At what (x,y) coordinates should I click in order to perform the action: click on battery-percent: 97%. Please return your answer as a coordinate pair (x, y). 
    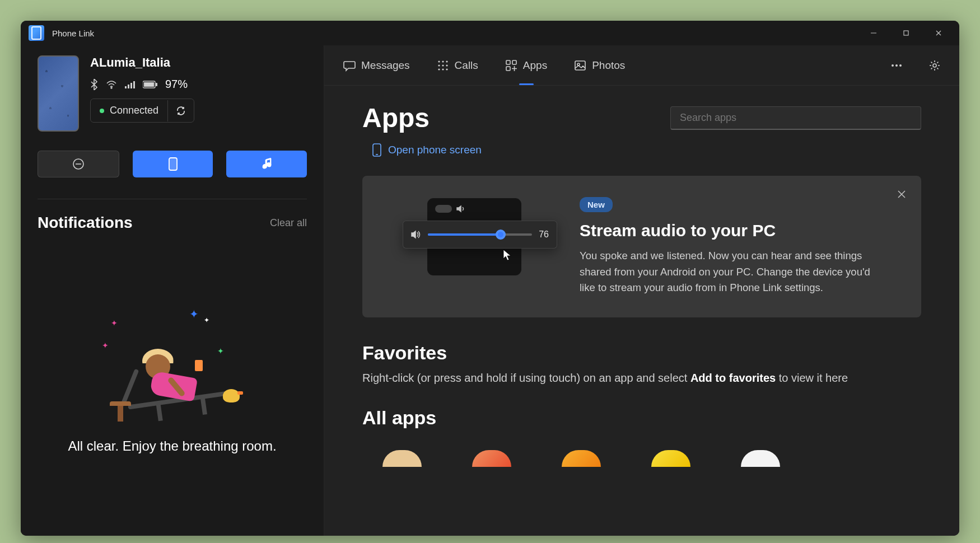
    Looking at the image, I should click on (176, 84).